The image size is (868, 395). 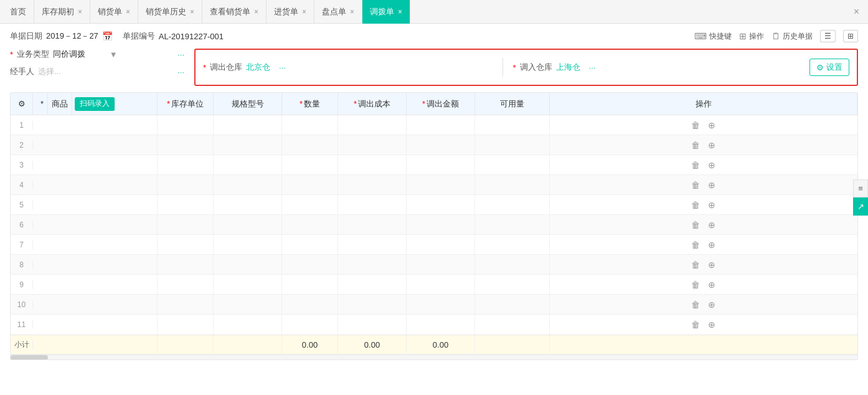 I want to click on row-5-qty, so click(x=310, y=204).